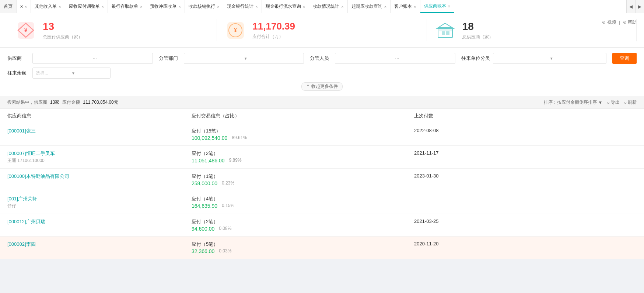 This screenshot has width=644, height=293. I want to click on supplier-link-5: [000002]李四, so click(21, 244).